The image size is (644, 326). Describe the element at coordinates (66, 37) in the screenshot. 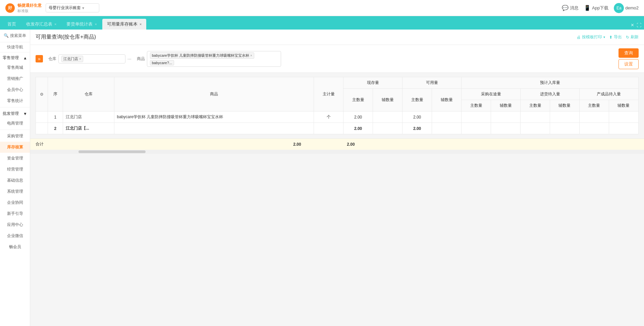

I see `page-title: 可用量查询(按仓库+商品)` at that location.